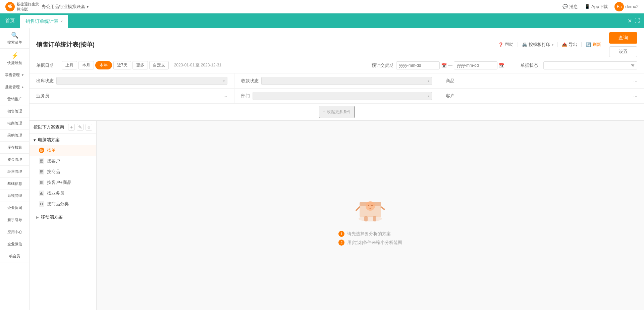 Image resolution: width=644 pixels, height=310 pixels. Describe the element at coordinates (337, 67) in the screenshot. I see `filter-row-1: 单据日期 上月 本月 本年 近7天 更多 自定义 2023-01-01 至 20…` at that location.